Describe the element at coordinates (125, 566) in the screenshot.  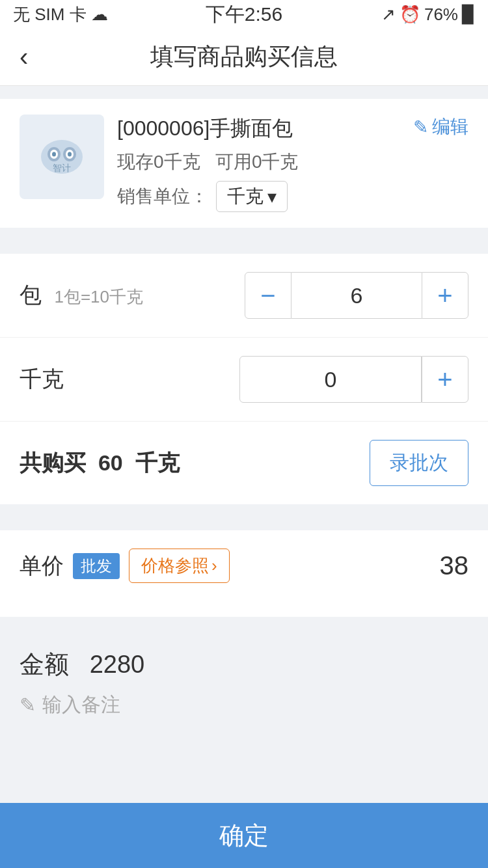
I see `price-label: 单价 批发 价格参照 ›` at that location.